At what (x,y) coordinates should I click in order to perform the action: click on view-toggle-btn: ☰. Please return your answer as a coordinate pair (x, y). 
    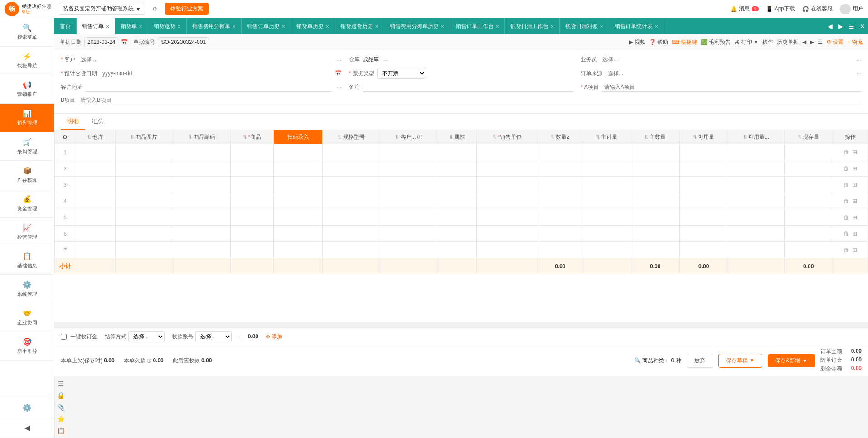
    Looking at the image, I should click on (820, 42).